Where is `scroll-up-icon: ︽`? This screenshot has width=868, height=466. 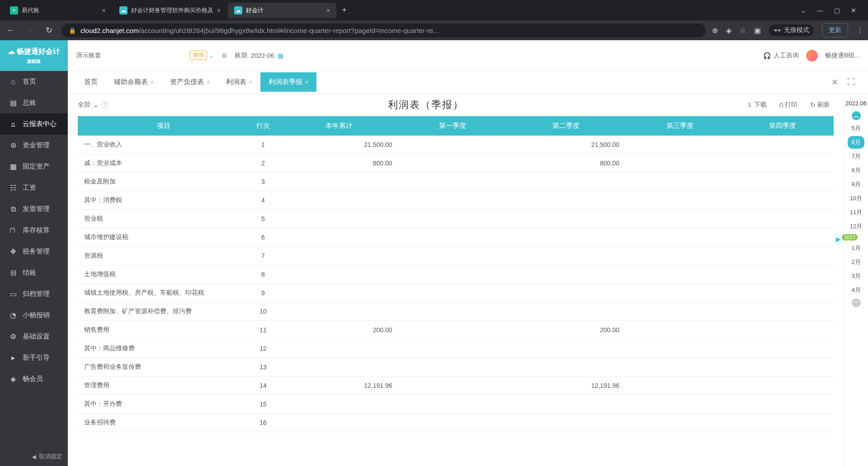 scroll-up-icon: ︽ is located at coordinates (856, 116).